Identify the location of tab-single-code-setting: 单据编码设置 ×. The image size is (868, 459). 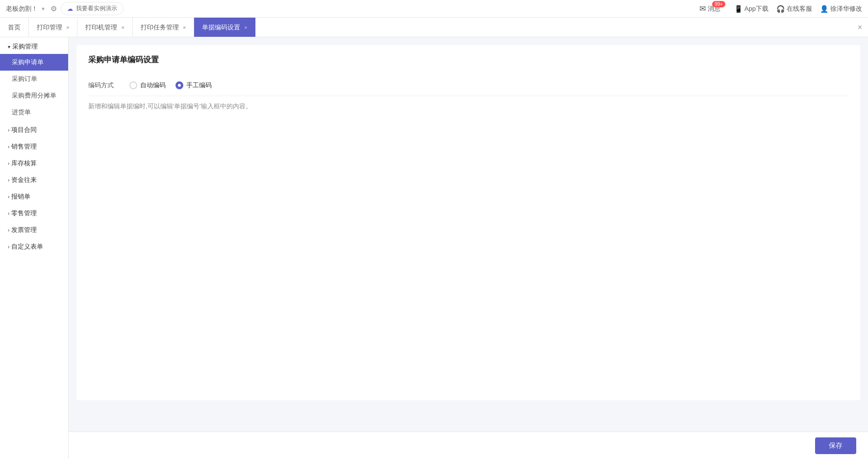
(224, 27).